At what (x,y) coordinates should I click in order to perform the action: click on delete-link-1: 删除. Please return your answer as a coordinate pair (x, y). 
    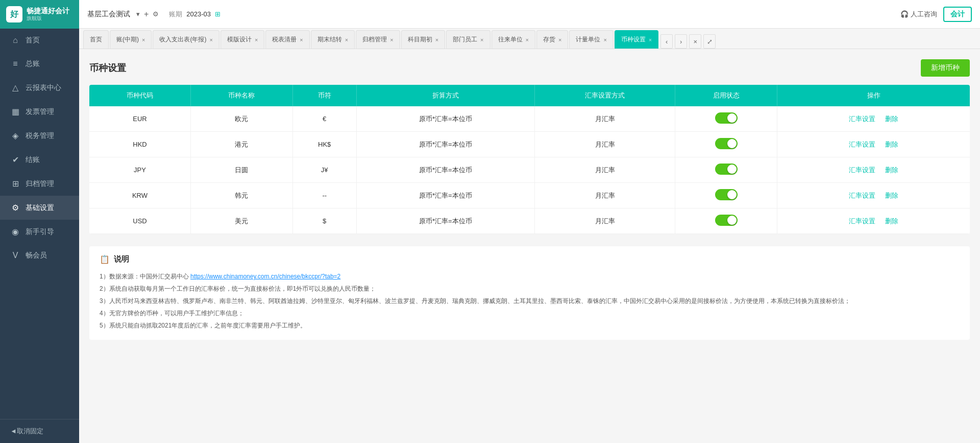
    Looking at the image, I should click on (892, 144).